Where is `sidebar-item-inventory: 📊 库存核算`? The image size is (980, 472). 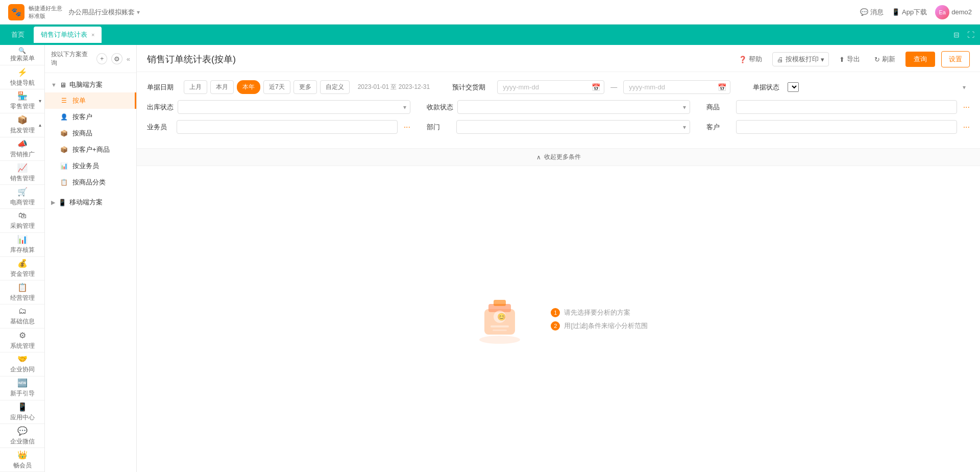
sidebar-item-inventory: 📊 库存核算 is located at coordinates (22, 245).